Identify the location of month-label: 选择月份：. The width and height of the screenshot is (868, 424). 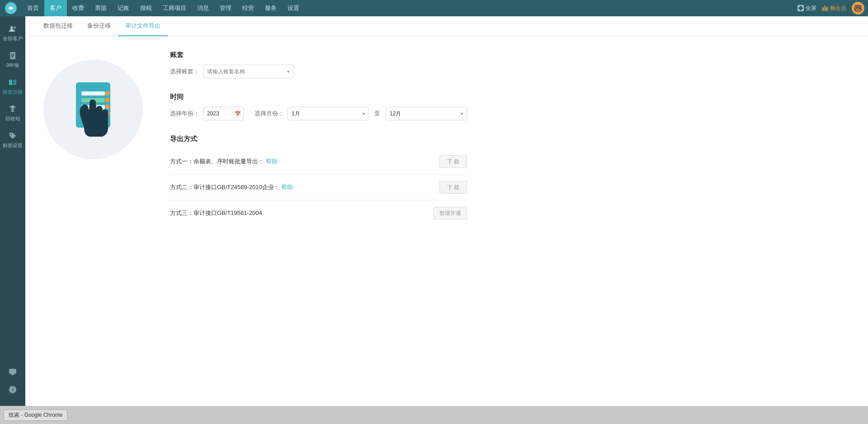
(269, 114).